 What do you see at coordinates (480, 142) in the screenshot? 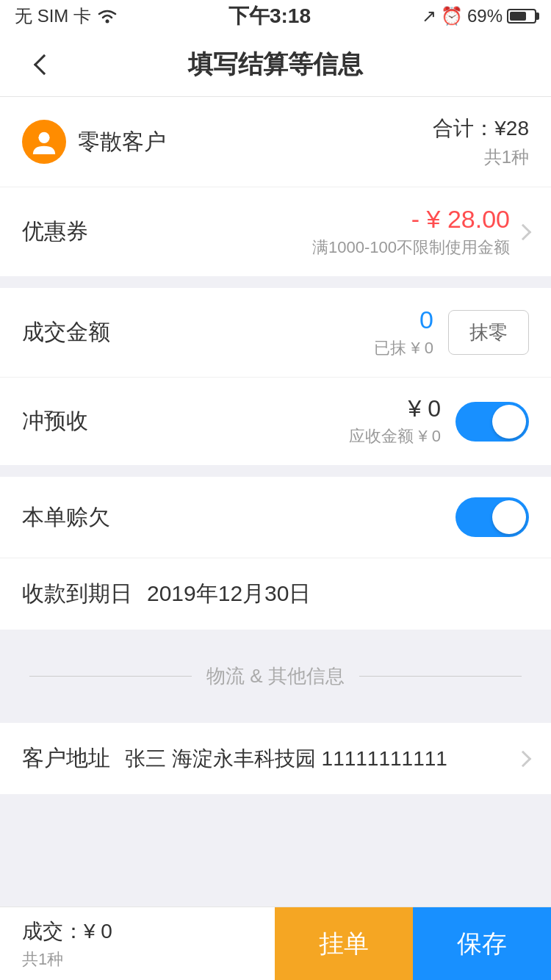
I see `customer-total: 合计：¥28 共1种` at bounding box center [480, 142].